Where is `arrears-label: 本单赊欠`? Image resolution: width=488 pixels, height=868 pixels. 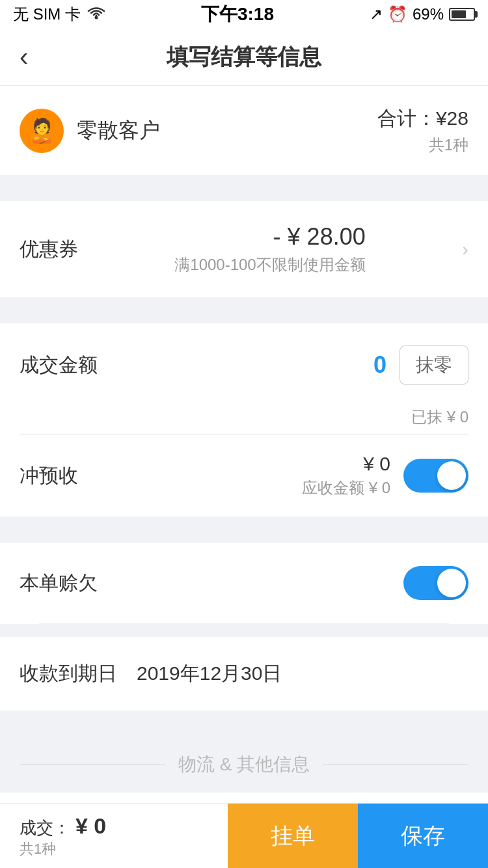
arrears-label: 本单赊欠 is located at coordinates (59, 583).